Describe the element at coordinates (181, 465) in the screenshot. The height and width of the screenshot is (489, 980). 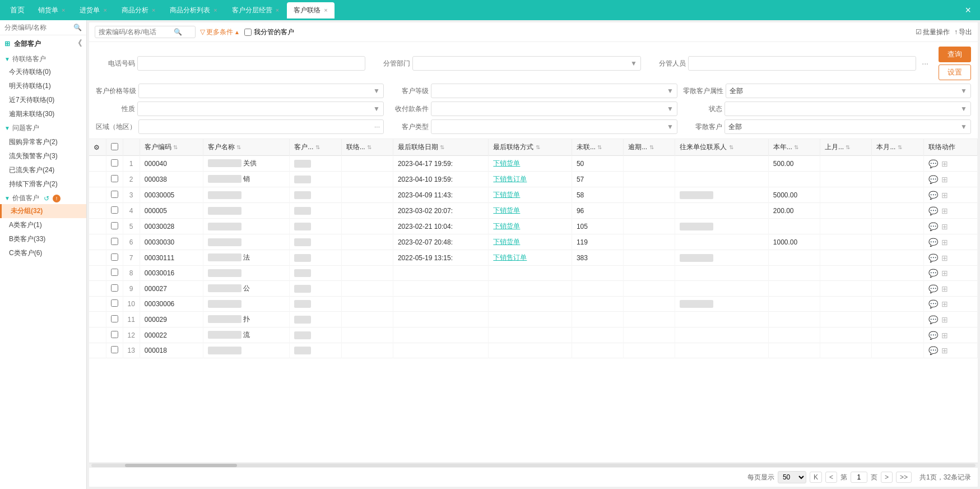
I see `scroll-thumb` at that location.